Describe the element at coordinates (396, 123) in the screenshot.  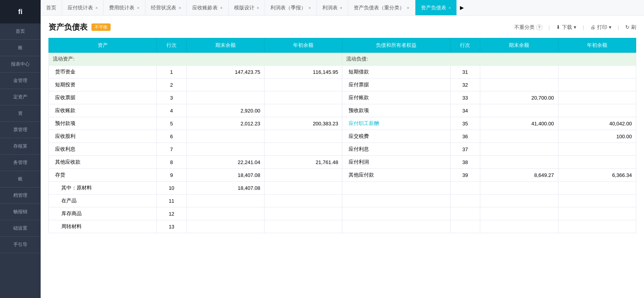
I see `cell-liability-5: 应付职工薪酬` at that location.